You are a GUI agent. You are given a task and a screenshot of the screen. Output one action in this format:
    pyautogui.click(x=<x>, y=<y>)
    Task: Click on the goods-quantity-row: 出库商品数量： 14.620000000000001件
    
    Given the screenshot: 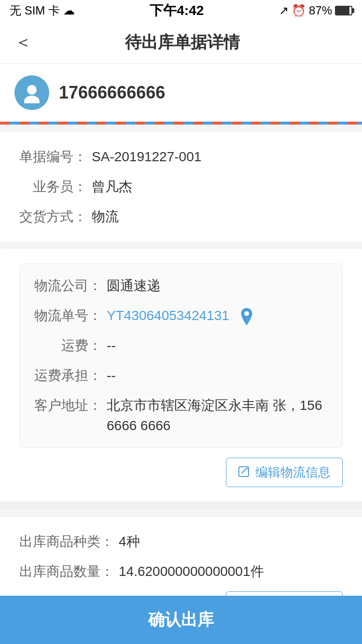 What is the action you would take?
    pyautogui.click(x=181, y=572)
    